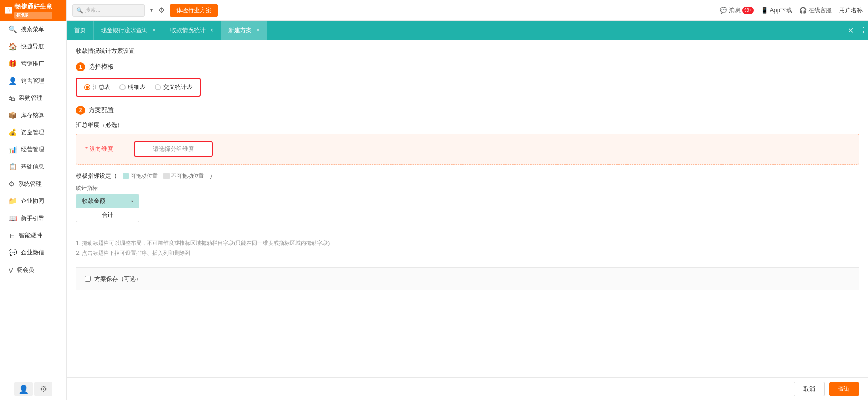 This screenshot has width=868, height=400. What do you see at coordinates (161, 10) in the screenshot?
I see `settings-gear-icon: ⚙` at bounding box center [161, 10].